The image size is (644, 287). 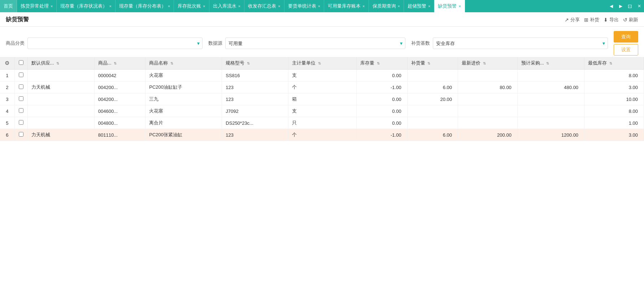 I want to click on tab-order-close: ×, so click(x=319, y=6).